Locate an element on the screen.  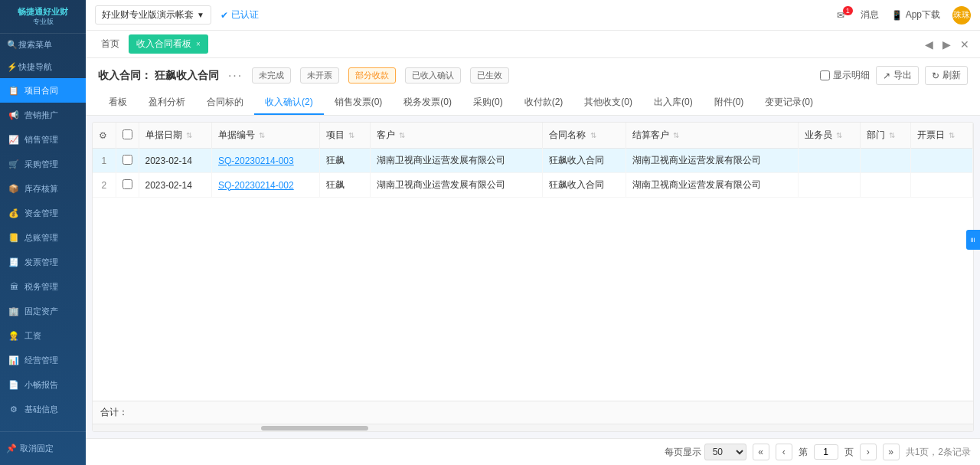
per-page-select: 50 100 200 is located at coordinates (726, 452).